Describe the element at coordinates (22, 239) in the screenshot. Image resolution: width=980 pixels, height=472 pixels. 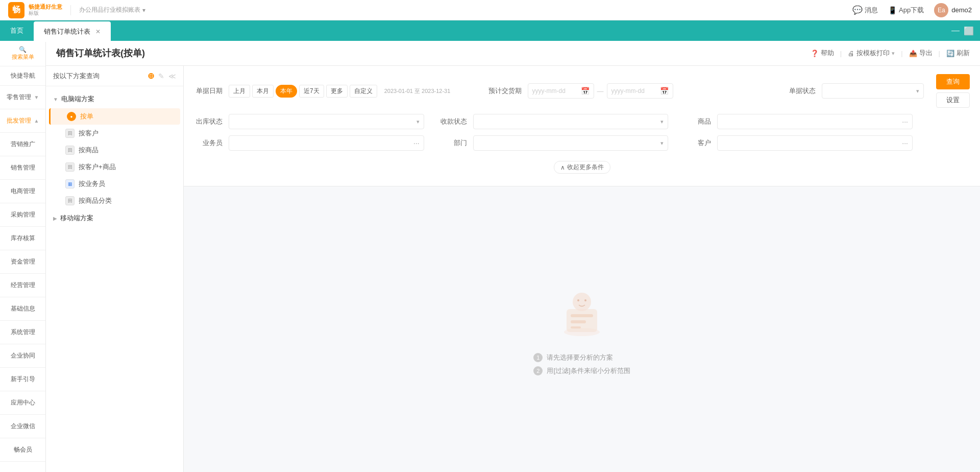
I see `sidebar-item-inventory: 库存核算` at that location.